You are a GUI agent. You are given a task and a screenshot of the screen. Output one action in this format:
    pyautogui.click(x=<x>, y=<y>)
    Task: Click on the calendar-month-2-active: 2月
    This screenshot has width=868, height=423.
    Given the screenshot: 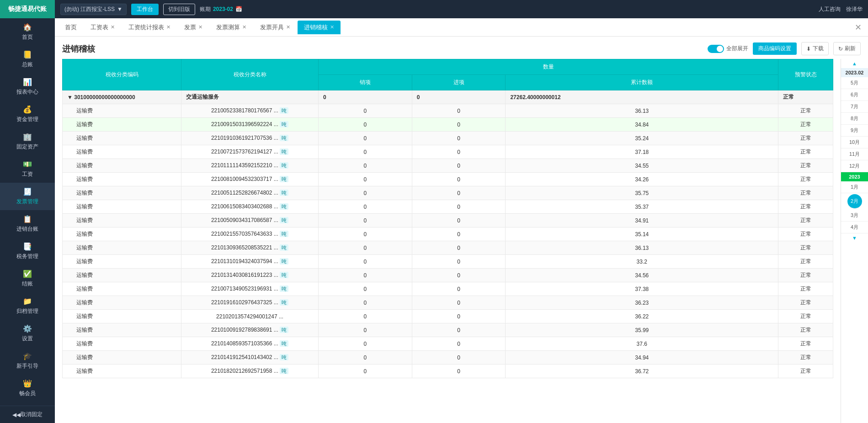 What is the action you would take?
    pyautogui.click(x=855, y=201)
    